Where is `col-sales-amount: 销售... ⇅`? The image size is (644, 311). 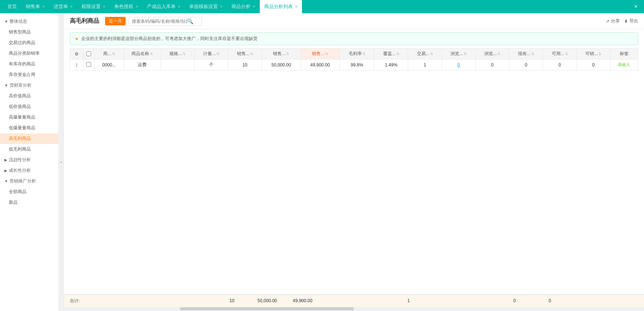
col-sales-amount: 销售... ⇅ is located at coordinates (281, 54).